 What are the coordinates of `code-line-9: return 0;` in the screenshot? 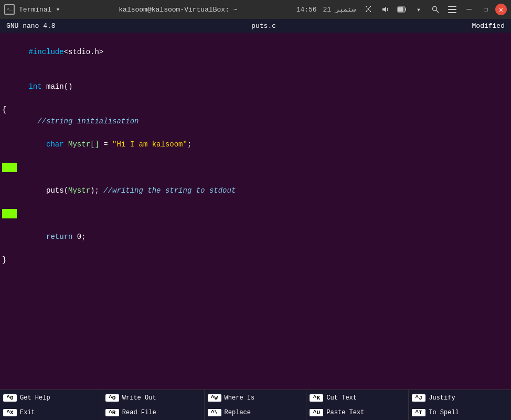 It's located at (256, 237).